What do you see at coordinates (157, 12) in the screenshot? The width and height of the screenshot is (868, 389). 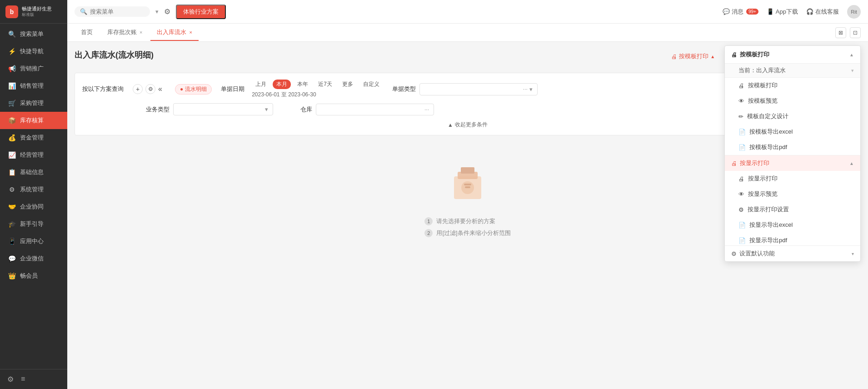 I see `search-dropdown-icon: ▾` at bounding box center [157, 12].